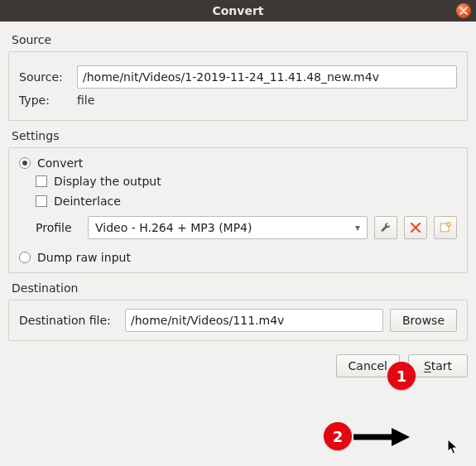 Image resolution: width=476 pixels, height=466 pixels. Describe the element at coordinates (238, 288) in the screenshot. I see `destination-group-label: Destination` at that location.